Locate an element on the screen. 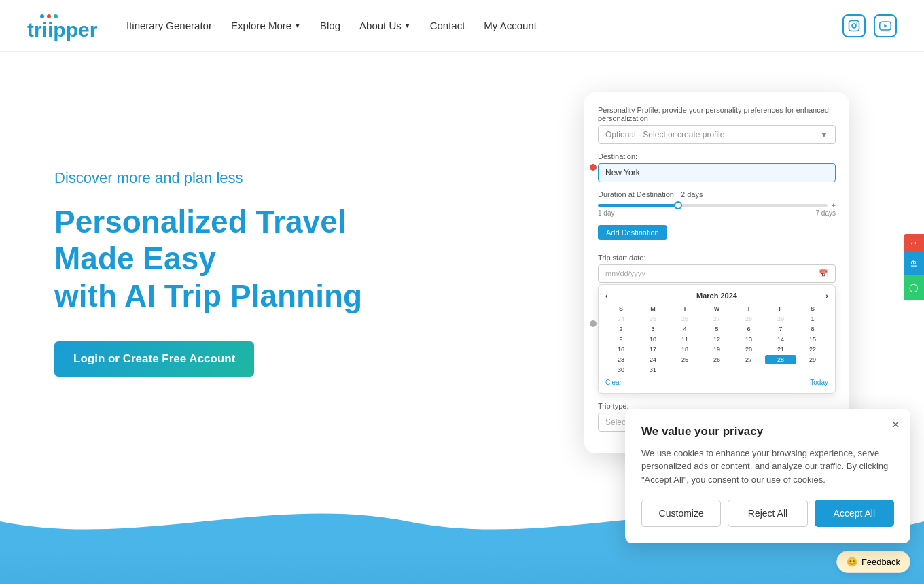  about-chevron-icon: ▼ is located at coordinates (408, 26).